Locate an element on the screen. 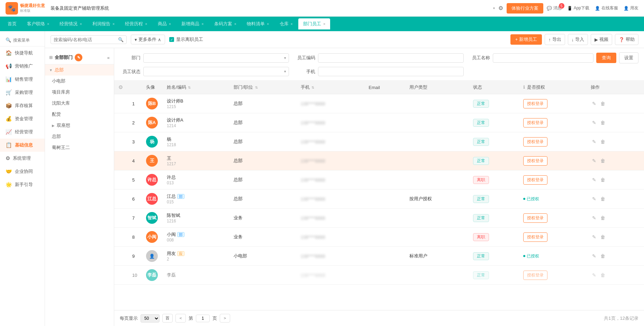 This screenshot has height=326, width=644. sidebar-item-sales: 📊 销售管理 is located at coordinates (22, 79).